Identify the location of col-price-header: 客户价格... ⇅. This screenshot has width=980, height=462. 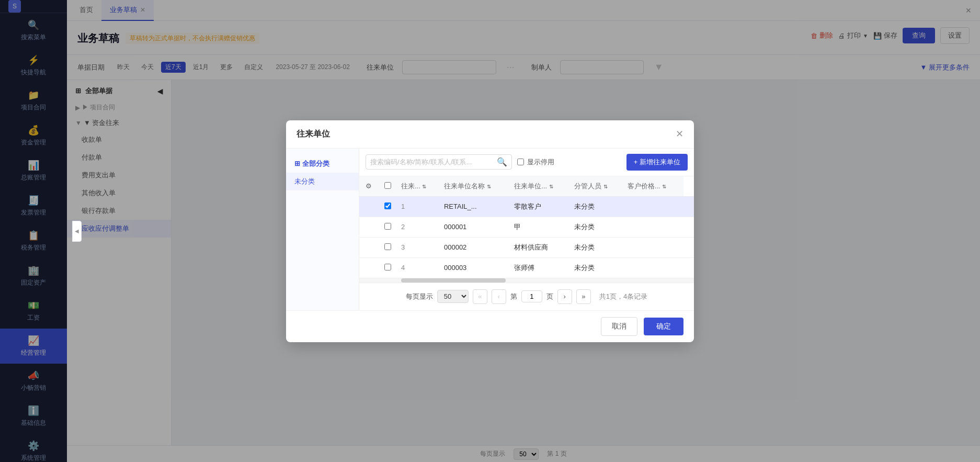
(654, 186).